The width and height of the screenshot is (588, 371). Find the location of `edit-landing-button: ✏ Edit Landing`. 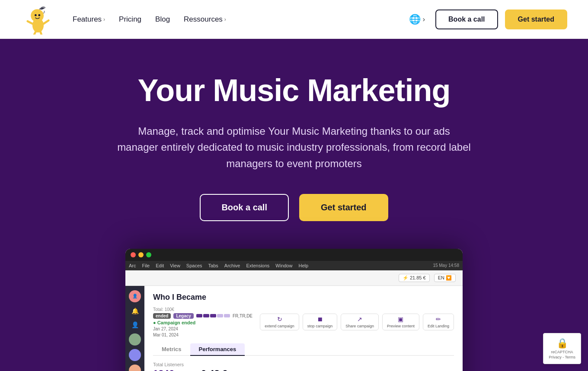

edit-landing-button: ✏ Edit Landing is located at coordinates (438, 322).